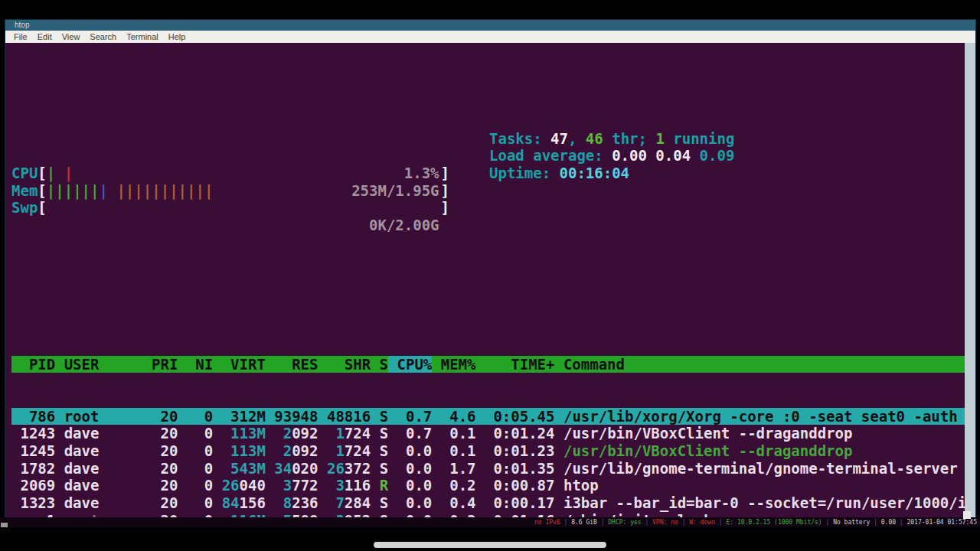 Image resolution: width=980 pixels, height=551 pixels. What do you see at coordinates (24, 207) in the screenshot?
I see `meter-label: Swp` at bounding box center [24, 207].